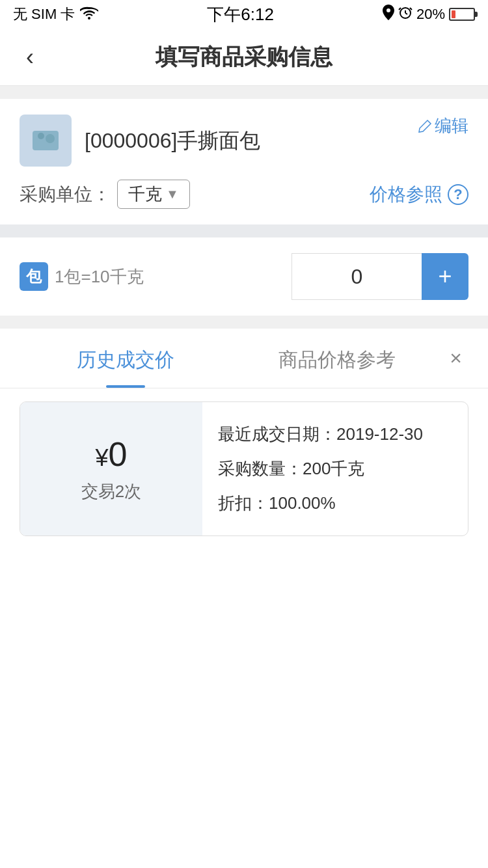  What do you see at coordinates (111, 468) in the screenshot?
I see `price-left-panel: ¥0 交易2次` at bounding box center [111, 468].